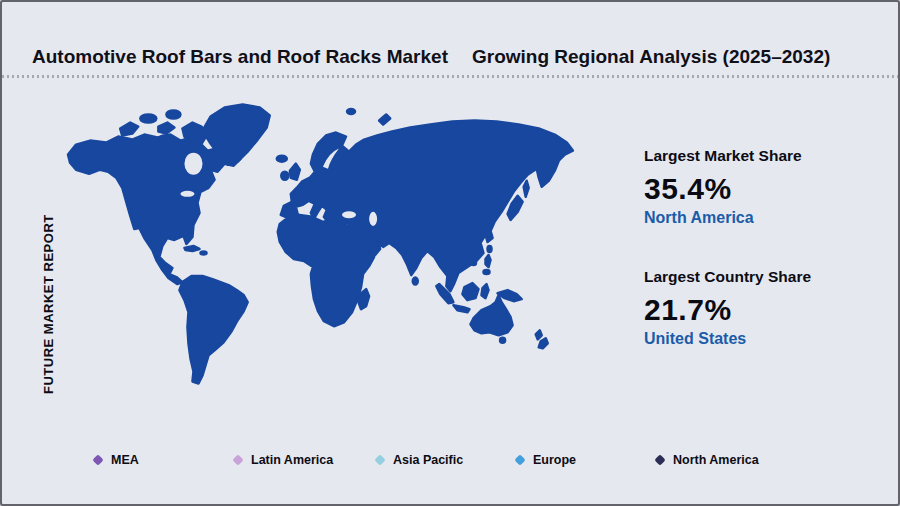 The height and width of the screenshot is (506, 900). I want to click on stat-region: North America, so click(769, 218).